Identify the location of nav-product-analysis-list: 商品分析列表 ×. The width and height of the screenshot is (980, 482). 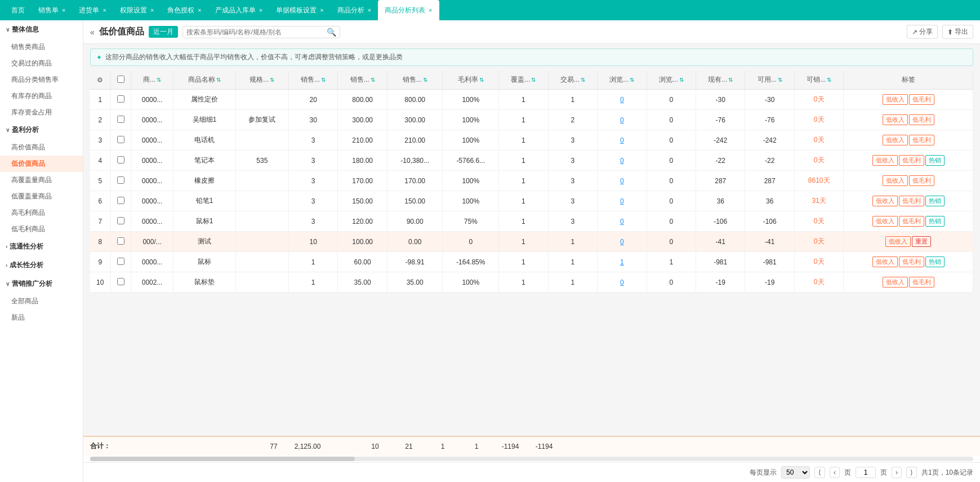
(408, 10).